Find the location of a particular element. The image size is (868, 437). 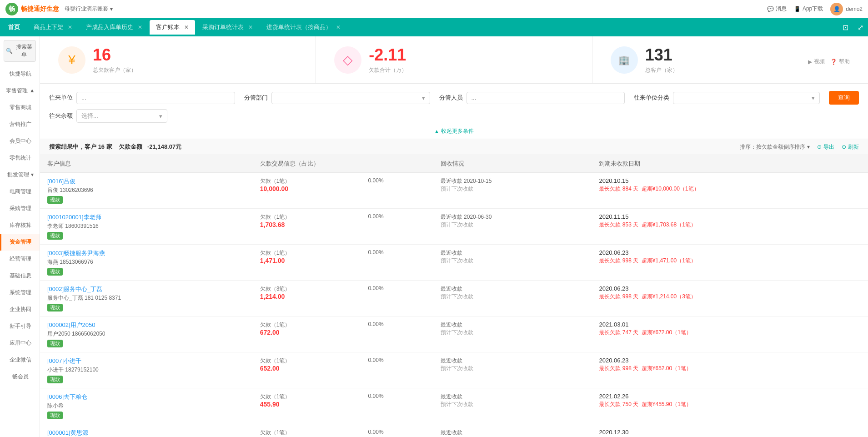

sidebar-item-newbie: 新手引导 is located at coordinates (20, 326).